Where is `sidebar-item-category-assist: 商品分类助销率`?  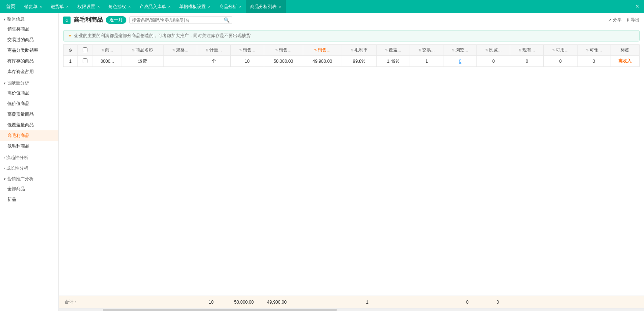
sidebar-item-category-assist: 商品分类助销率 is located at coordinates (29, 51).